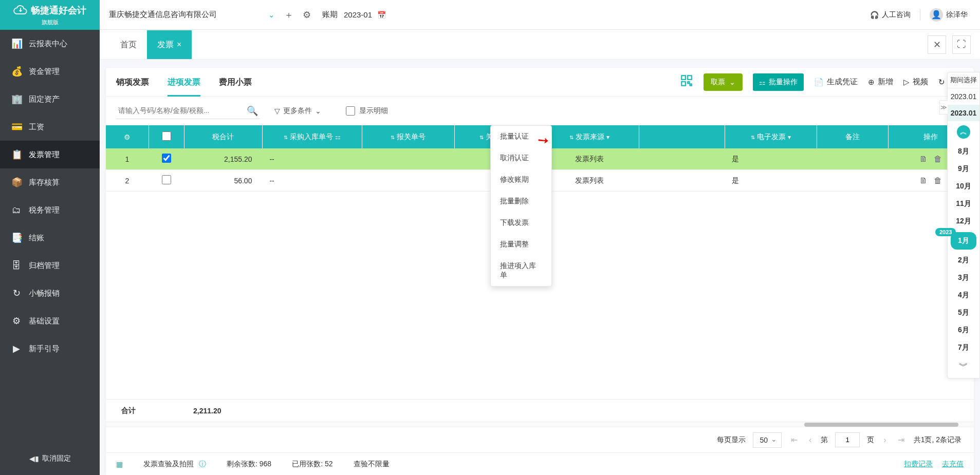  What do you see at coordinates (896, 15) in the screenshot?
I see `consult-label: 人工咨询` at bounding box center [896, 15].